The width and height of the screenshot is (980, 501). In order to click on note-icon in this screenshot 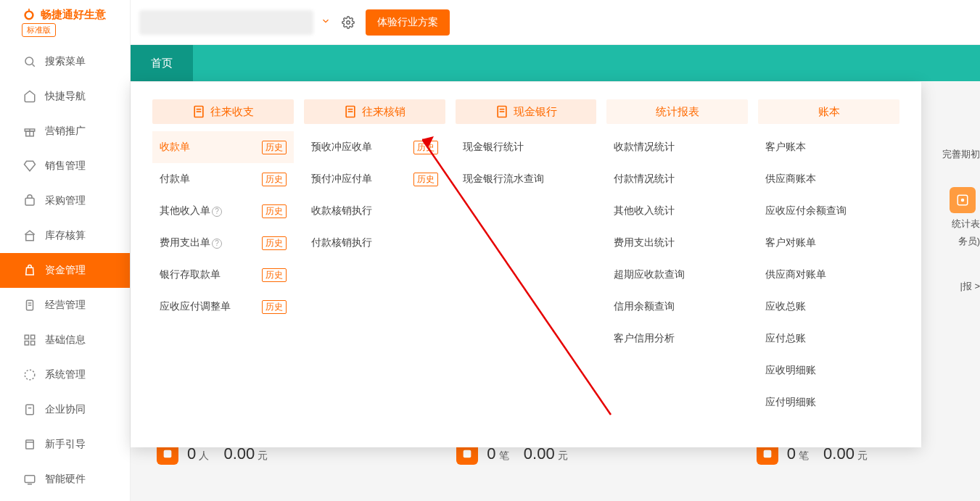, I will do `click(30, 410)`.